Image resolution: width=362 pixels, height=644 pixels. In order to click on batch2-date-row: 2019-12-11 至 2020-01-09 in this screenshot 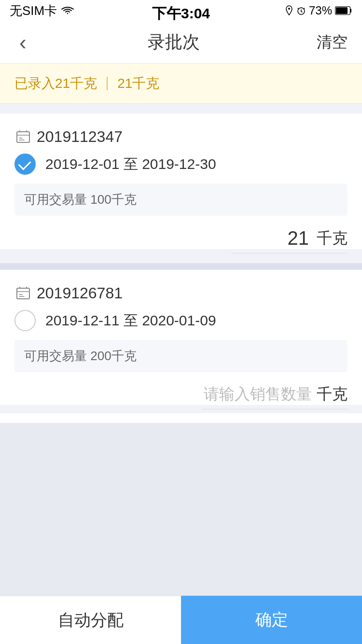, I will do `click(181, 321)`.